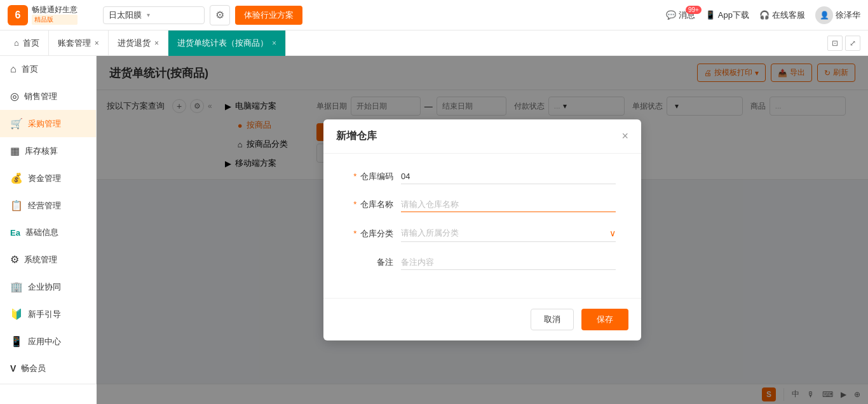 The height and width of the screenshot is (404, 868). What do you see at coordinates (269, 15) in the screenshot?
I see `experience-button: 体验行业方案` at bounding box center [269, 15].